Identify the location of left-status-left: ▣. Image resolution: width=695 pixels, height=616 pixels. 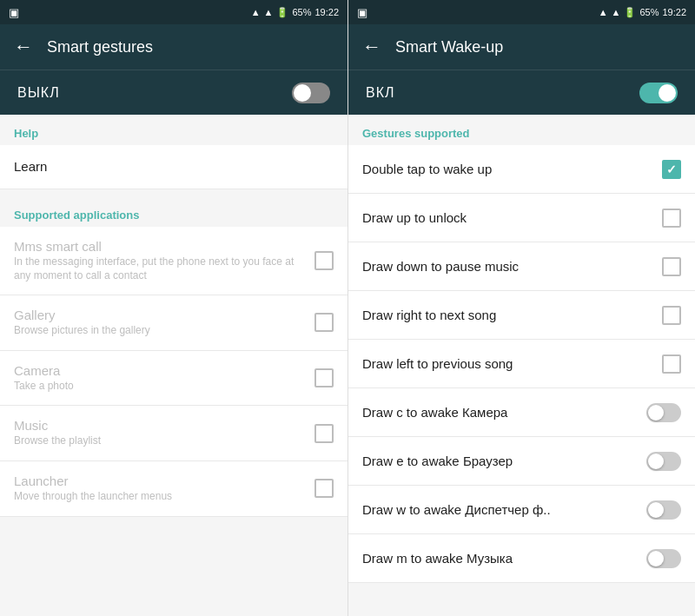
(14, 12).